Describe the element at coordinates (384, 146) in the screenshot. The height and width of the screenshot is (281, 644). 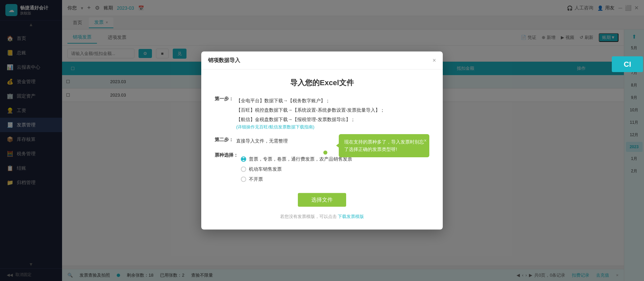
I see `tooltip-popup: × 现在支持的票种多了，导入发票时别忘了选择正确的发票类型呀!` at that location.